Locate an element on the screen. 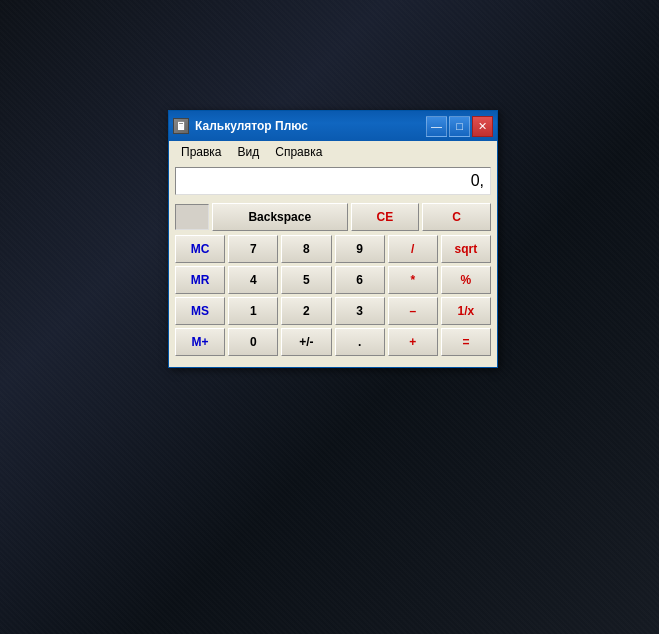 This screenshot has height=634, width=659. button-row-2: MR 4 5 6 * % is located at coordinates (333, 280).